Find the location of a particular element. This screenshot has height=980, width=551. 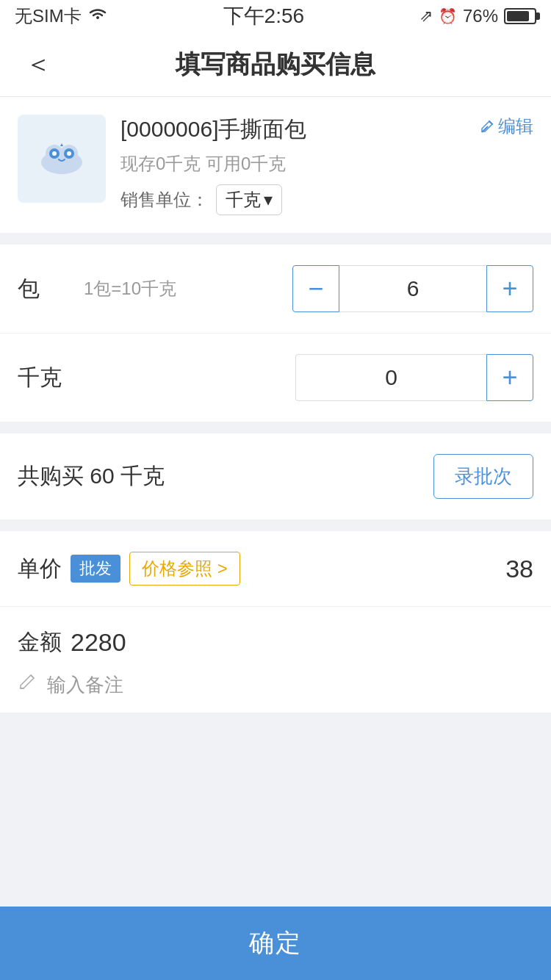

wifi-icon is located at coordinates (98, 16).